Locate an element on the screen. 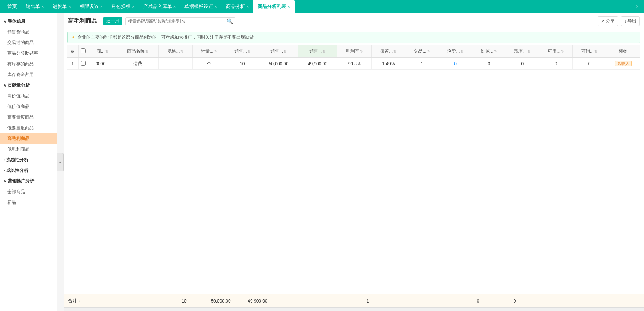 The image size is (644, 311). tip-icon: ✦ is located at coordinates (73, 37).